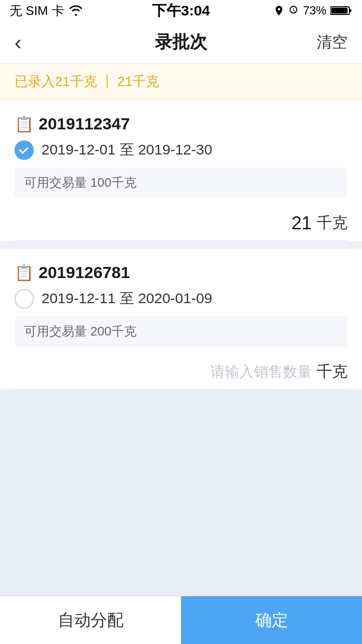 Image resolution: width=362 pixels, height=644 pixels. Describe the element at coordinates (46, 11) in the screenshot. I see `status-bar-left: 无 SIM 卡` at that location.